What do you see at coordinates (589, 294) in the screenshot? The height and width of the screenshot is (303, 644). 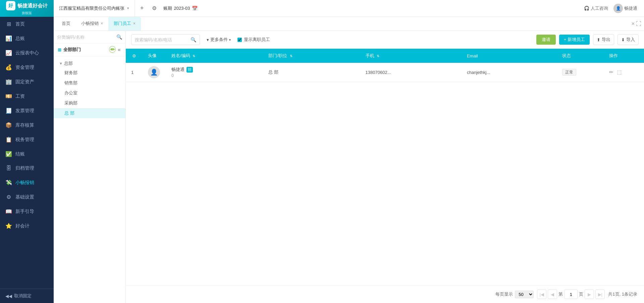 I see `next-page-button: ▶` at bounding box center [589, 294].